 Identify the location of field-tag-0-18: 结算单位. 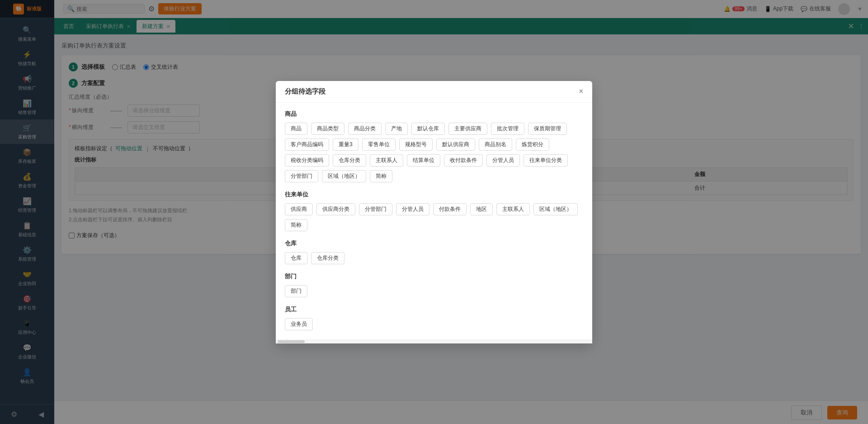
(424, 160).